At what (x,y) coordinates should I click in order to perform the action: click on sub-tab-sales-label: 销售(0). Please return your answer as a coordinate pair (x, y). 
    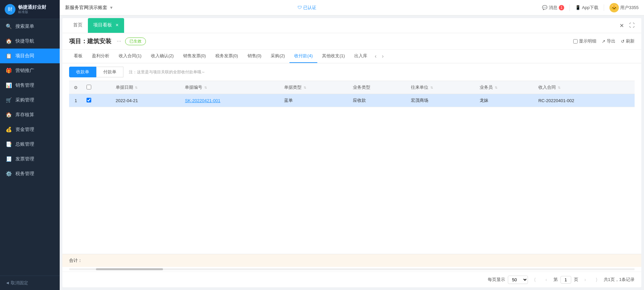
    Looking at the image, I should click on (255, 56).